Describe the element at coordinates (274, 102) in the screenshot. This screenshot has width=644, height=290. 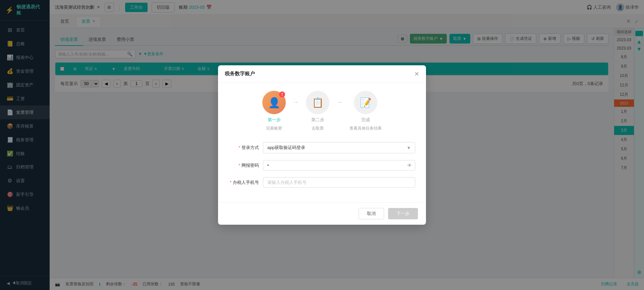
I see `step1-icon-wrap: 👤 !` at that location.